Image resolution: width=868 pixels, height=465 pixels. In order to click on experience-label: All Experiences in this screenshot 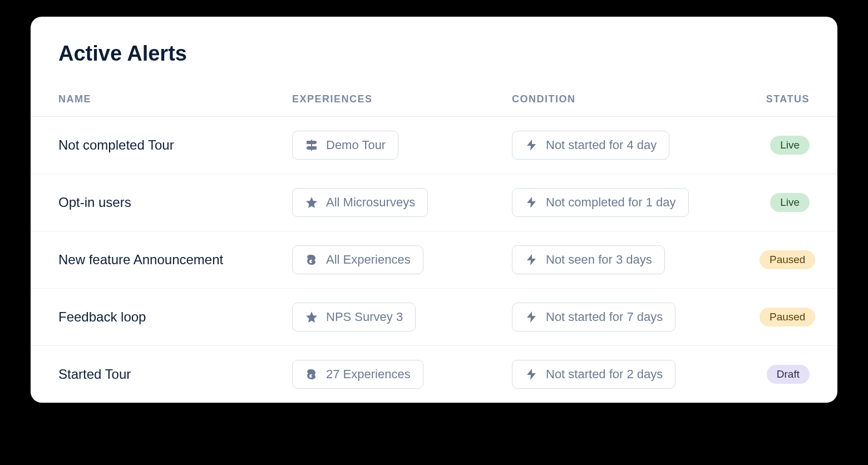, I will do `click(368, 260)`.